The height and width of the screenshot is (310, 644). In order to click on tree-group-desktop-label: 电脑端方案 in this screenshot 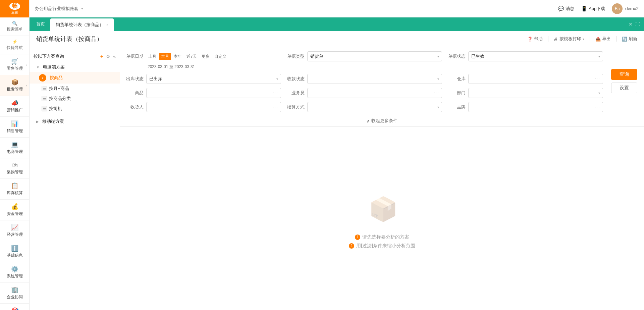, I will do `click(54, 67)`.